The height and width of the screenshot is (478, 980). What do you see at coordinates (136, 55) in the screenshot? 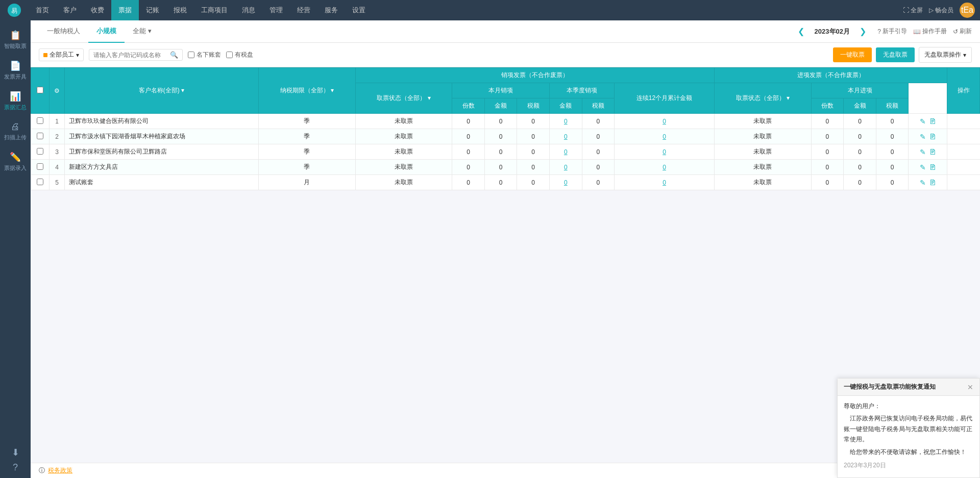
I see `search-box: 🔍` at bounding box center [136, 55].